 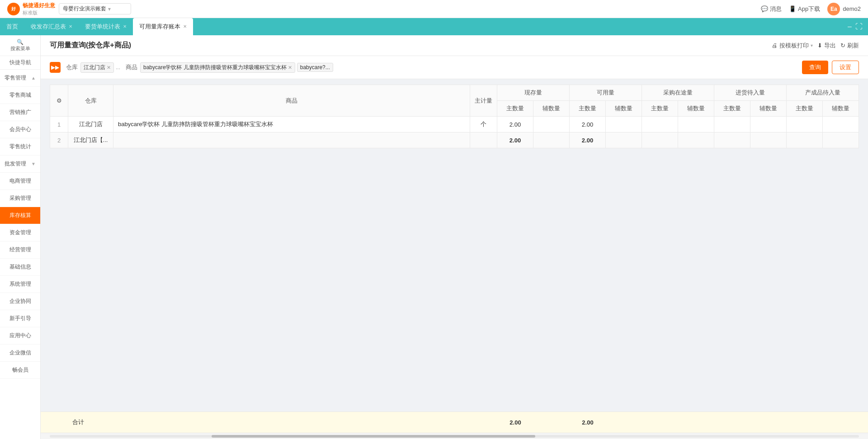 What do you see at coordinates (805, 109) in the screenshot?
I see `th-production-main: 主数量` at bounding box center [805, 109].